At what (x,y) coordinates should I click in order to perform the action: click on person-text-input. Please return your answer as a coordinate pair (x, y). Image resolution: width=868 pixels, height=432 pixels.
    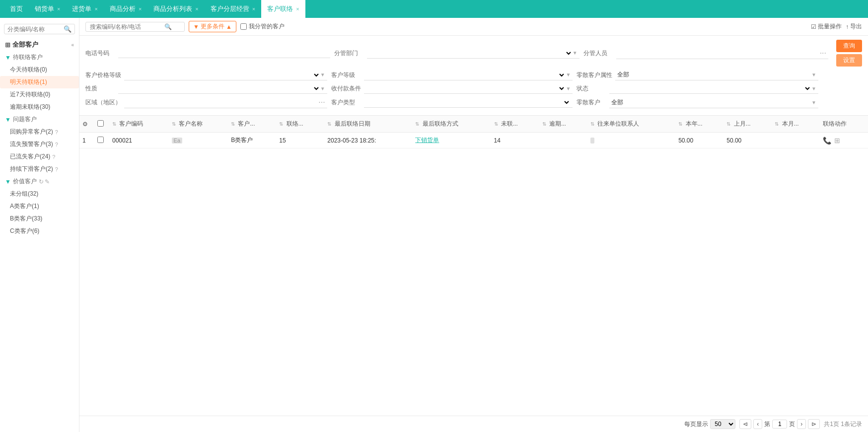
    Looking at the image, I should click on (719, 53).